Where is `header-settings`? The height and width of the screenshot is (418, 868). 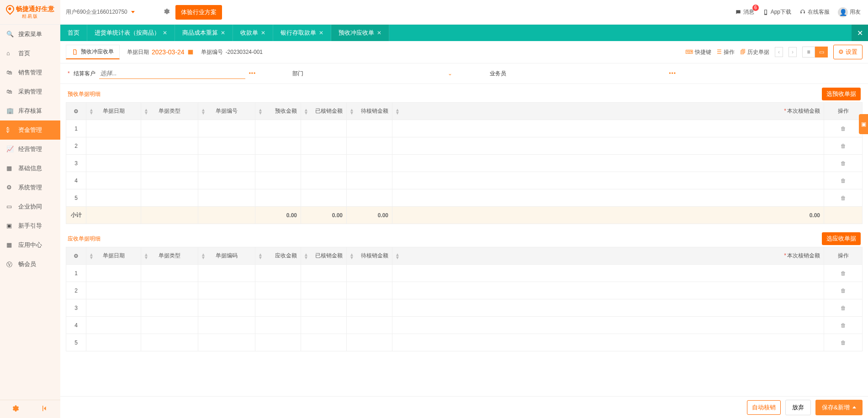 header-settings is located at coordinates (166, 12).